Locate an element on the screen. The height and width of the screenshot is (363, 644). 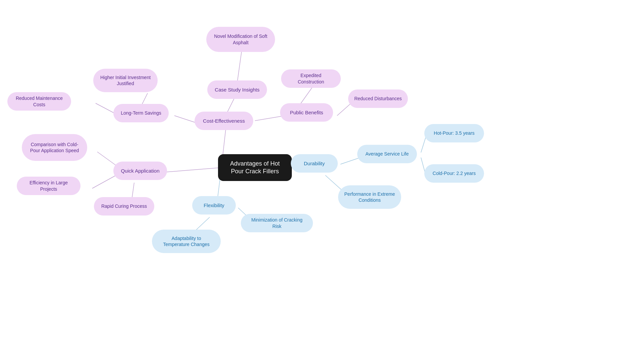
expedited-node: Expedited Construction is located at coordinates (311, 78).